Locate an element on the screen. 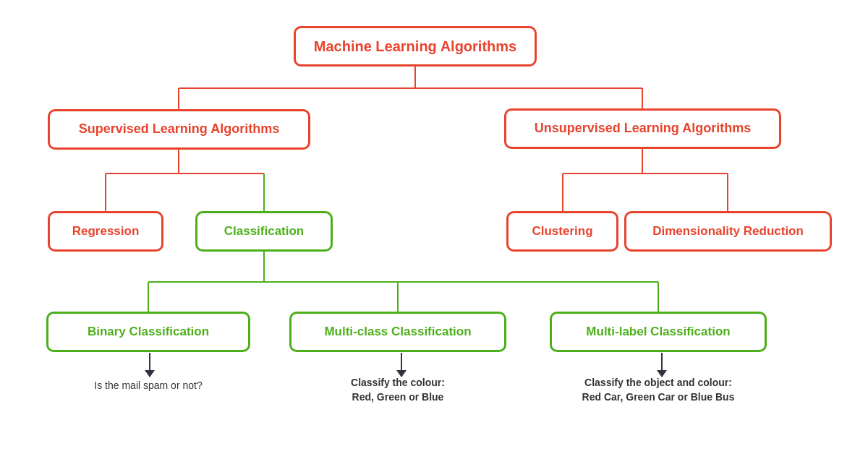  binary-classification-node: Binary Classification is located at coordinates (148, 332).